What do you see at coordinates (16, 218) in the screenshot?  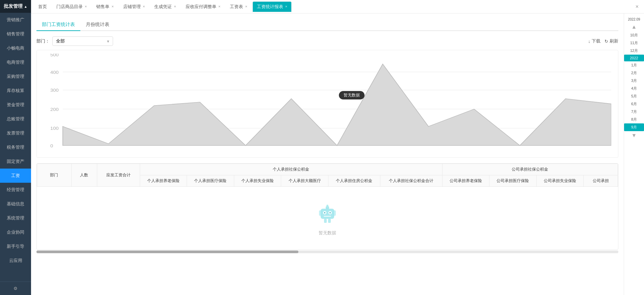 I see `sidebar-item-系统管理: 系统管理` at bounding box center [16, 218].